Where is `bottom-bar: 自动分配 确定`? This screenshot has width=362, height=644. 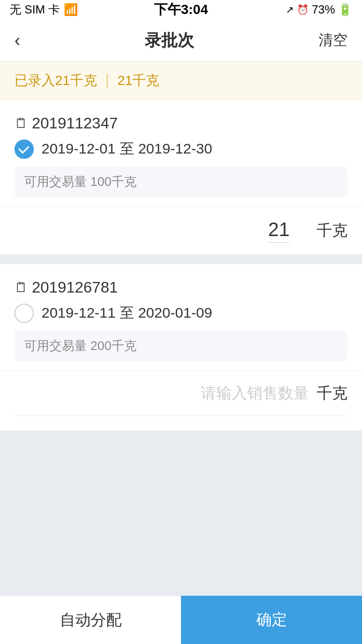
bottom-bar: 自动分配 确定 is located at coordinates (181, 620).